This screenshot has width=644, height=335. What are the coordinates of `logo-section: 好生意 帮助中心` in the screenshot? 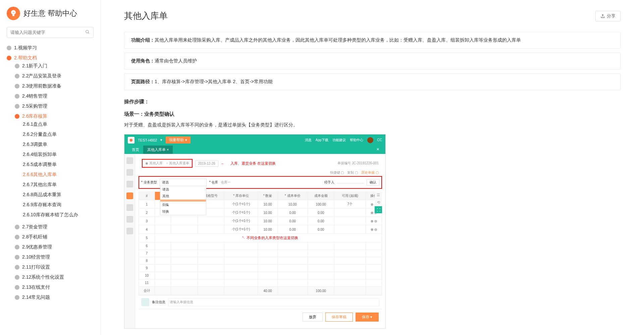 It's located at (50, 17).